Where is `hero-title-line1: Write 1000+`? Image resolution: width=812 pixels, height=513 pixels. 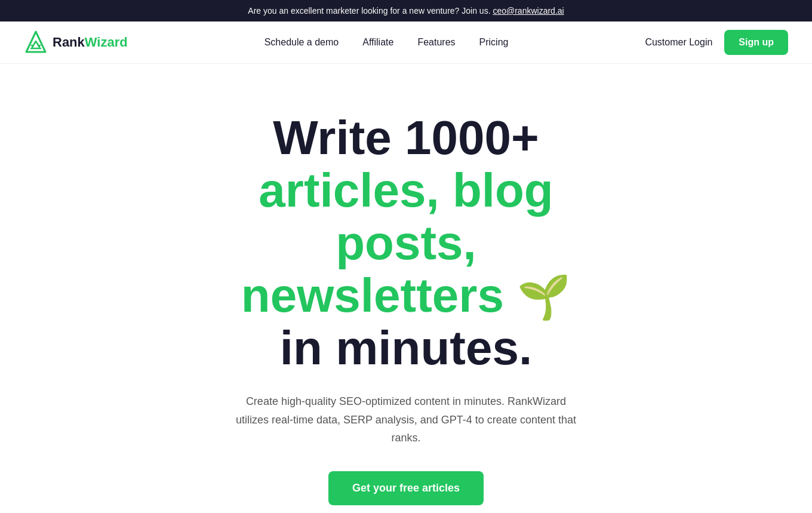 hero-title-line1: Write 1000+ is located at coordinates (406, 137).